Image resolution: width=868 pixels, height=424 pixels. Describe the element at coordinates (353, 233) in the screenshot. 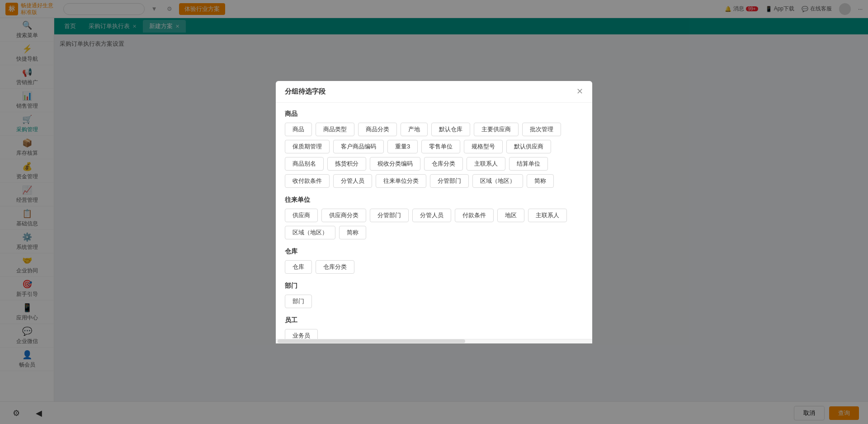

I see `field-tag-partner-8: 简称` at that location.